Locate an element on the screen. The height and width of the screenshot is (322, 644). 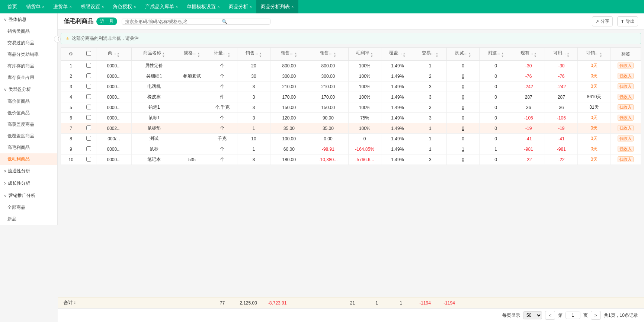
col-header-7: 销售...▲▼ is located at coordinates (289, 54).